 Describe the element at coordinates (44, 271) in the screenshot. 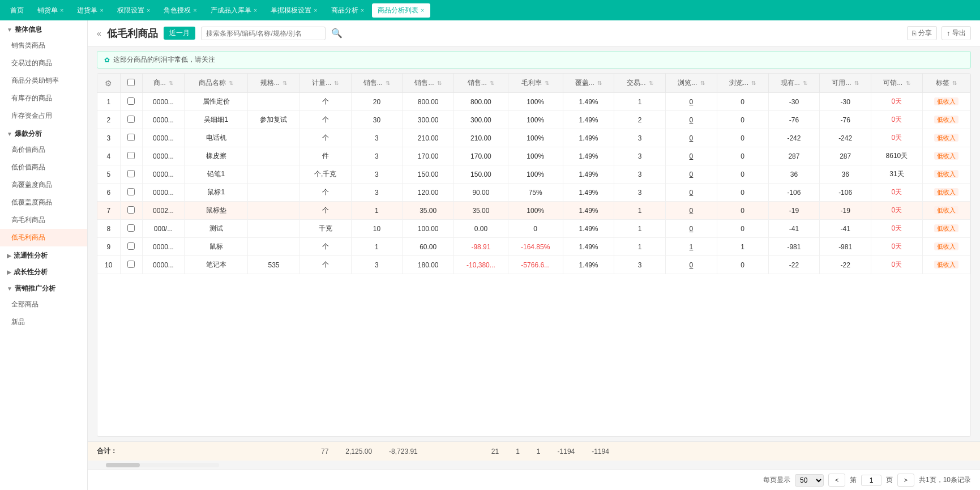

I see `sidebar-section-growth: ▶ 成长性分析` at that location.